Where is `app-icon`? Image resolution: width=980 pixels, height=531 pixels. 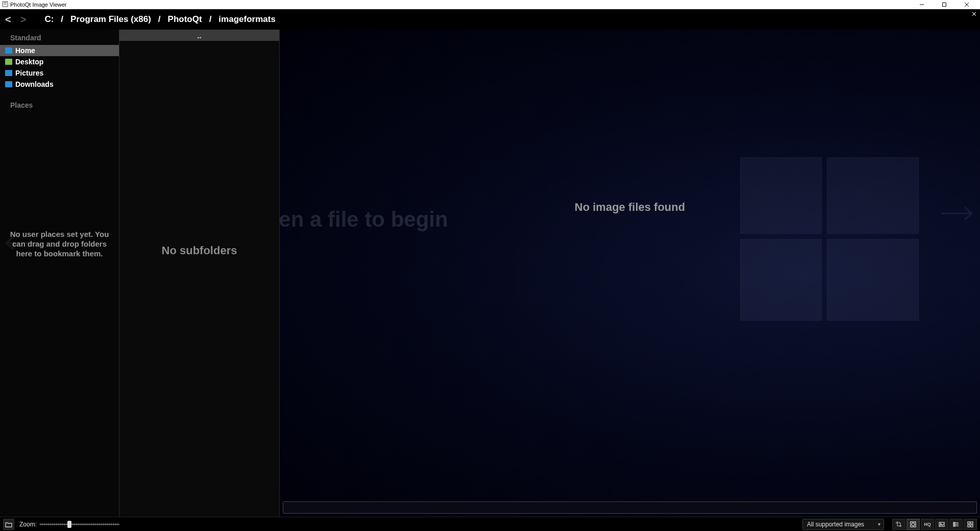 app-icon is located at coordinates (5, 5).